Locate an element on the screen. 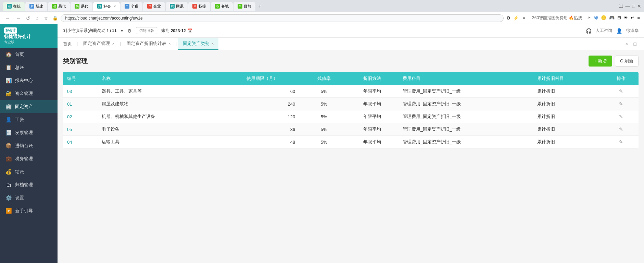  tab-area-close-button: × is located at coordinates (627, 44).